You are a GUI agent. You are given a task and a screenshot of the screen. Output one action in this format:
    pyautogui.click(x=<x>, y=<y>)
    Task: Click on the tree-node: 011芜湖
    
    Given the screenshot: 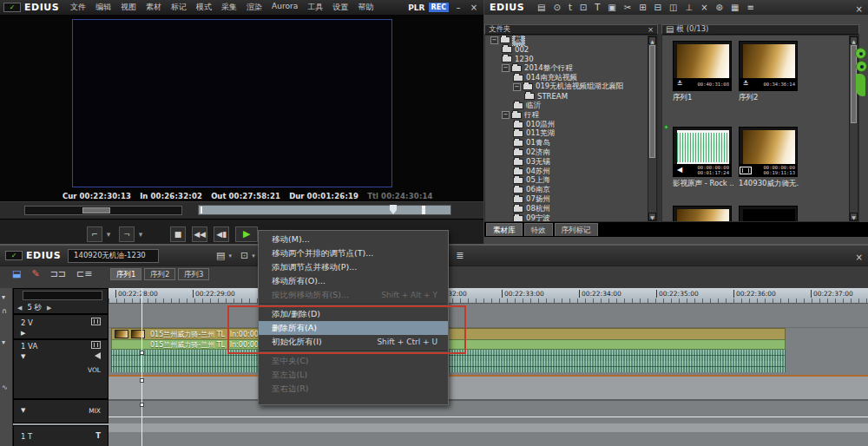 What is the action you would take?
    pyautogui.click(x=571, y=134)
    